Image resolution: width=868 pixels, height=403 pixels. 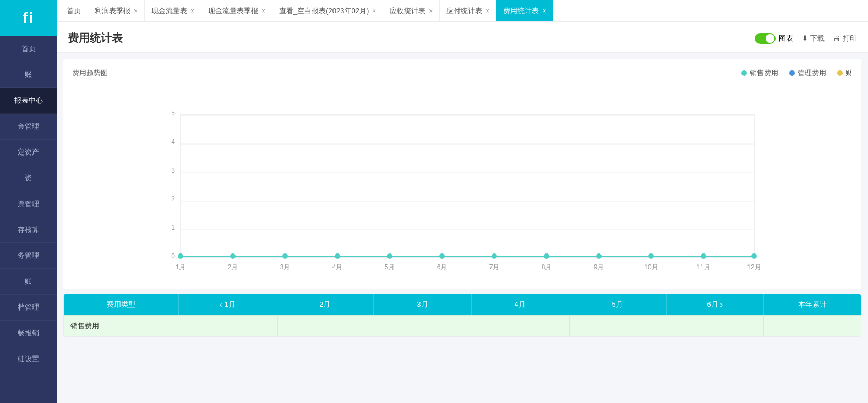 I want to click on sidebar-item-archive-mgmt: 档管理, so click(x=29, y=308).